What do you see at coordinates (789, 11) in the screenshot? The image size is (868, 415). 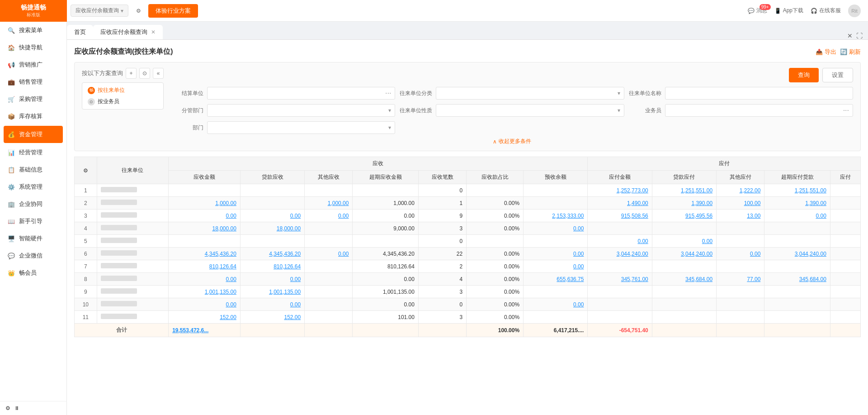 I see `app-download-btn: 📱 App下载` at bounding box center [789, 11].